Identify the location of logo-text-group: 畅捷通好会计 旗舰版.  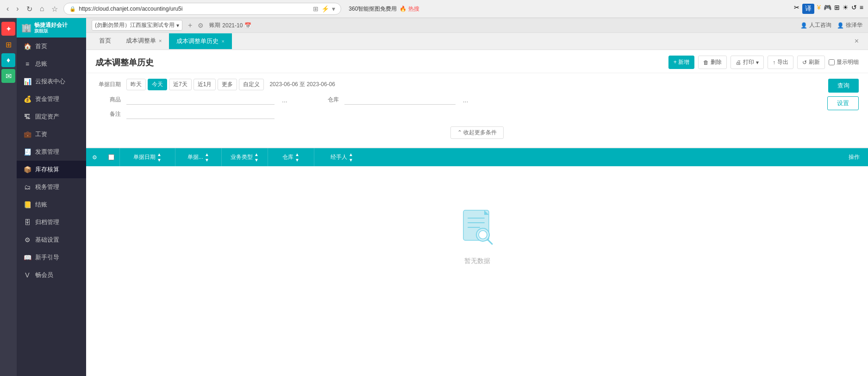
(51, 28).